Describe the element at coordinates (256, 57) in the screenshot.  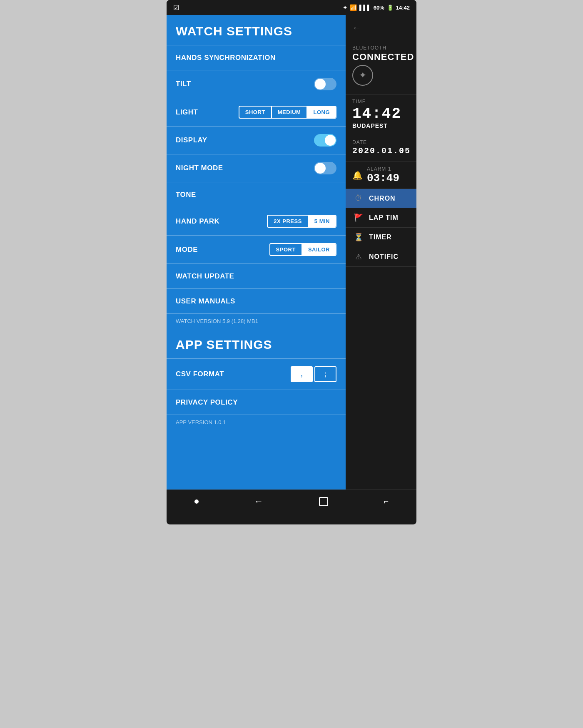
I see `hands-sync-row: HANDS SYNCHRONIZATION` at that location.